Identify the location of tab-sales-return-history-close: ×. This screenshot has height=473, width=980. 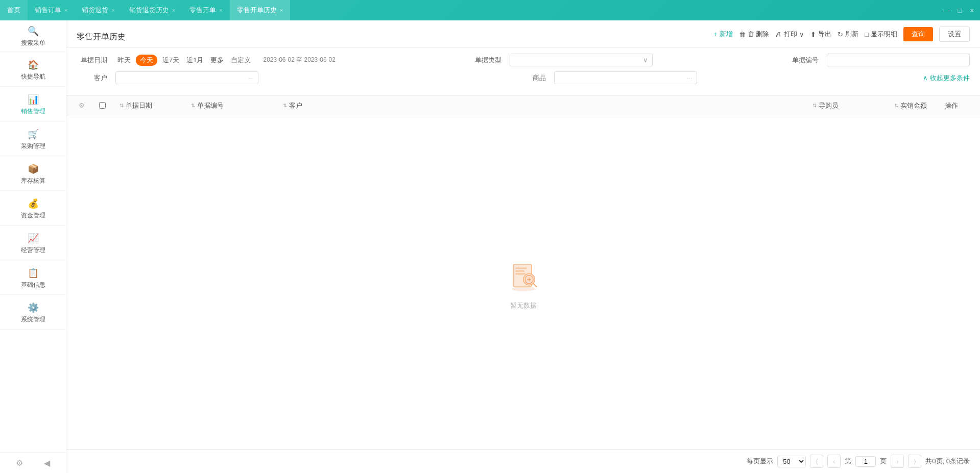
(174, 10).